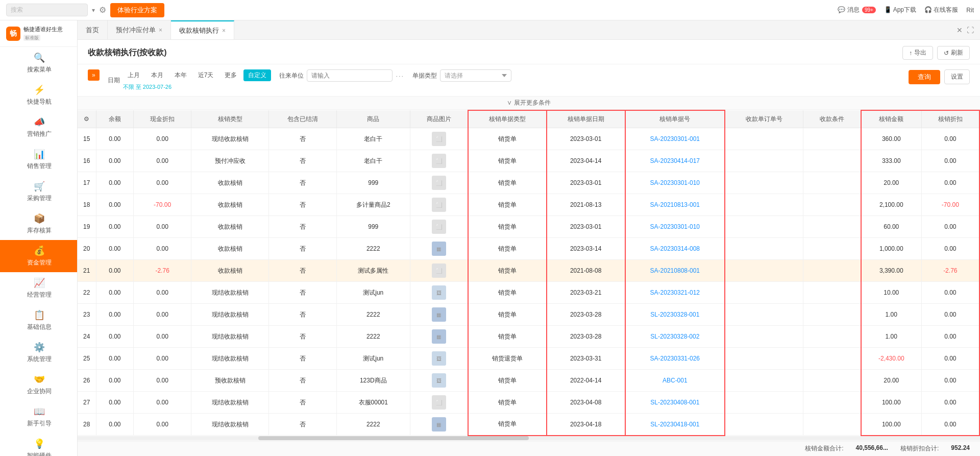 The width and height of the screenshot is (980, 456). What do you see at coordinates (197, 76) in the screenshot?
I see `filter-date-options: 上月 本月 本年 近7天 更多 自定义` at bounding box center [197, 76].